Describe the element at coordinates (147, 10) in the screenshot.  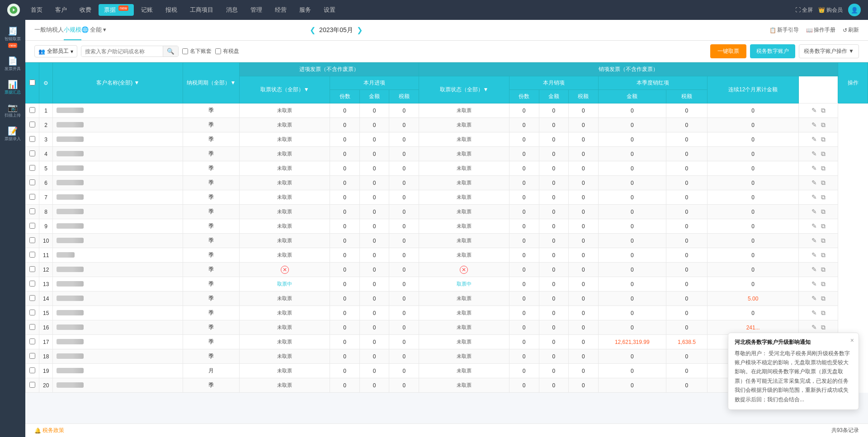
I see `nav-bookkeeping: 记账` at that location.